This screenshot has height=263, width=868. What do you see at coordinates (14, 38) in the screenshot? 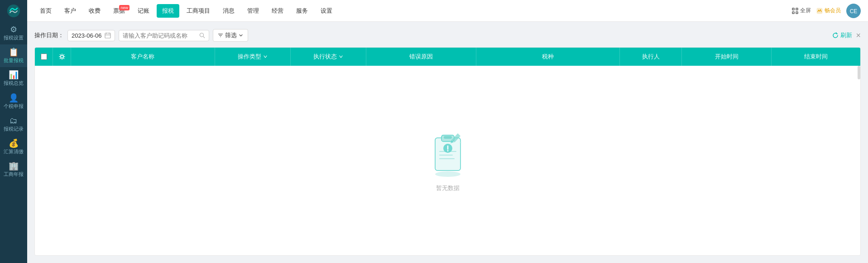
I see `sidebar-item-label: 报税设置` at bounding box center [14, 38].